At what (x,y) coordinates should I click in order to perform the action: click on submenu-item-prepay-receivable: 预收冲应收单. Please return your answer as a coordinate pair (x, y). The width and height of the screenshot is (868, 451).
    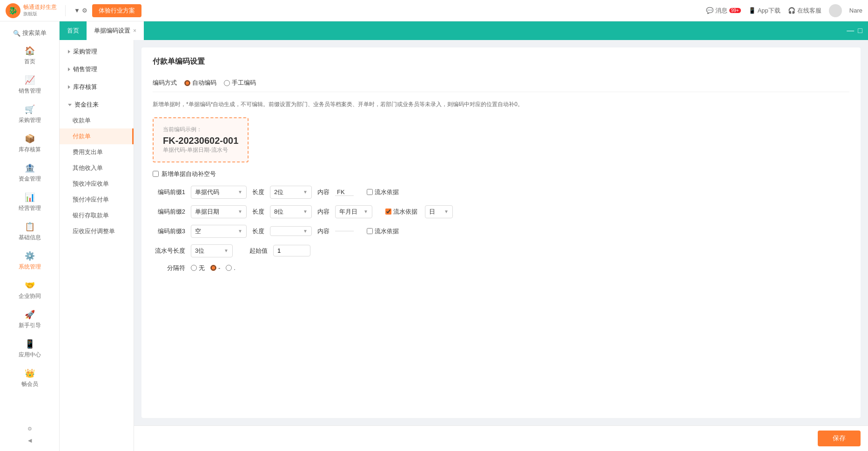
    Looking at the image, I should click on (97, 184).